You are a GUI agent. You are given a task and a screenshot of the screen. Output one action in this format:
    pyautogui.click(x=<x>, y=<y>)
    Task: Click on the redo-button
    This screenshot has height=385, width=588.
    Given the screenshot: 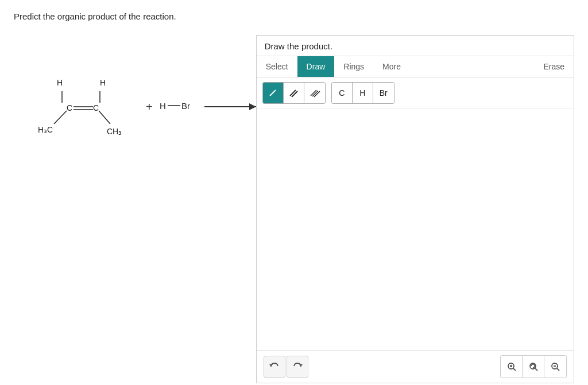 What is the action you would take?
    pyautogui.click(x=297, y=367)
    